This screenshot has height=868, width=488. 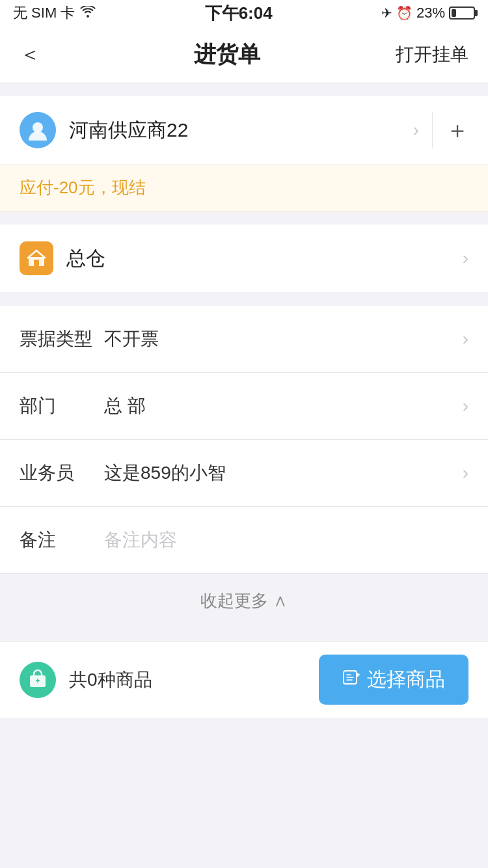 What do you see at coordinates (244, 13) in the screenshot?
I see `status-bar: 无 SIM 卡 下午6:04 ✈ ⏰ 23%` at bounding box center [244, 13].